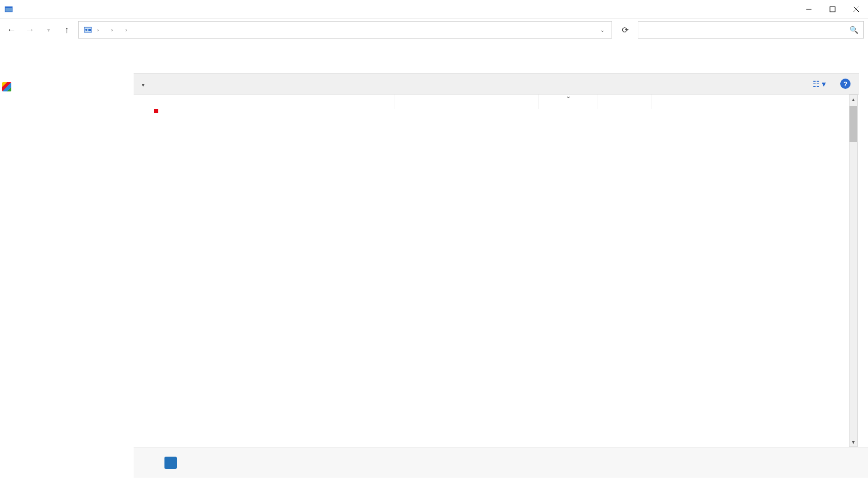 This screenshot has height=489, width=868. I want to click on control-panel-icon, so click(88, 30).